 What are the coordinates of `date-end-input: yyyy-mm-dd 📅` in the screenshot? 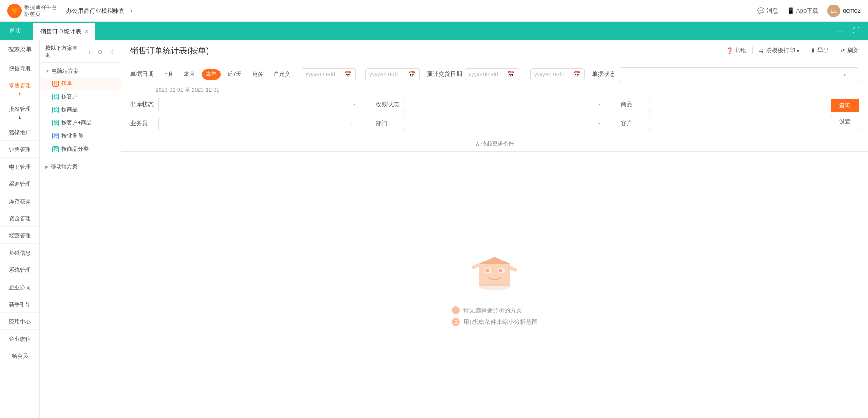 It's located at (392, 74).